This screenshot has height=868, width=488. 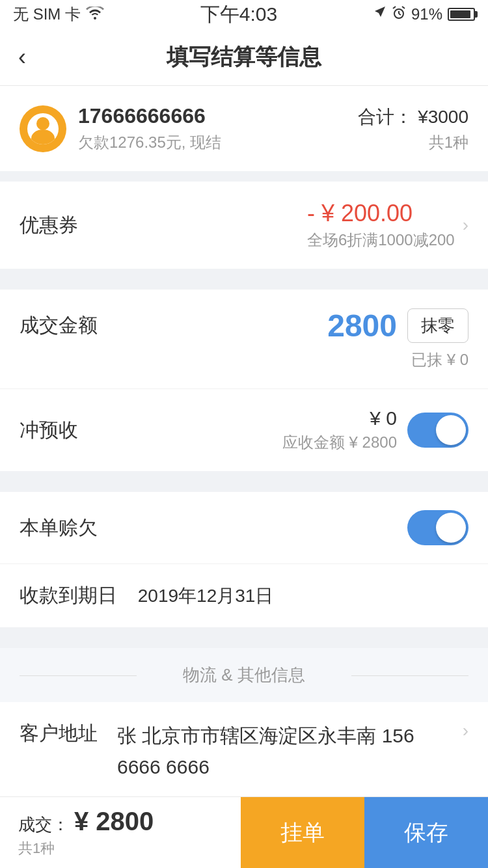 I want to click on customer-info: 17666666666 欠款1276.35元, 现结, so click(x=150, y=129).